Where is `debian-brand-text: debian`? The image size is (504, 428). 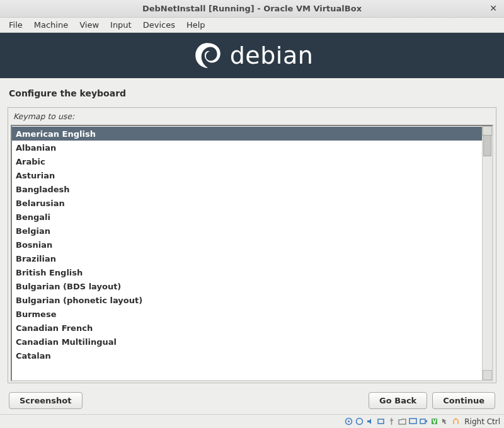 debian-brand-text: debian is located at coordinates (272, 55).